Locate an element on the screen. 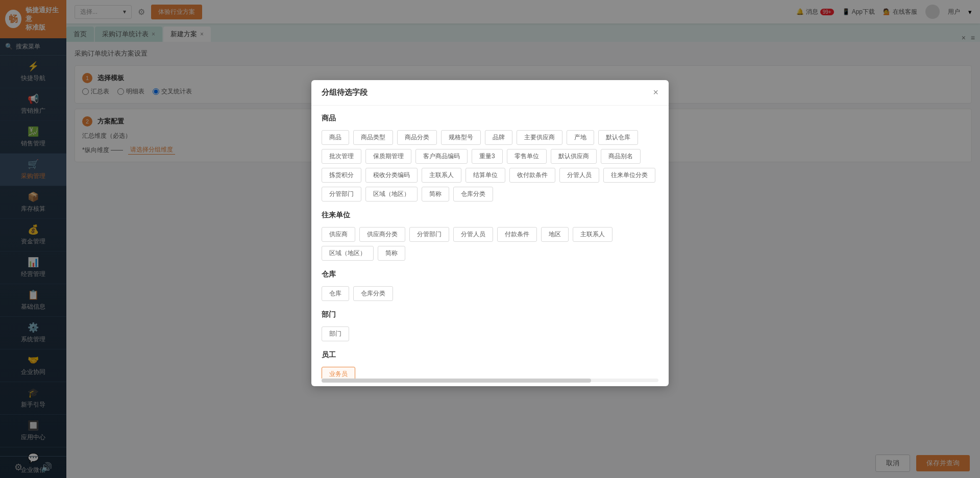  section-title-department: 部门 is located at coordinates (490, 316).